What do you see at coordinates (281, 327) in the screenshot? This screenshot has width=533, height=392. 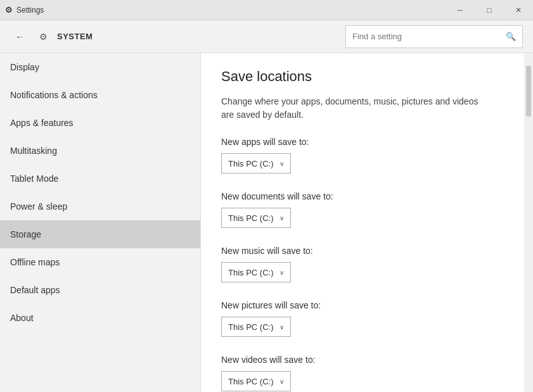 I see `pictures-dropdown-arrow: ∨` at bounding box center [281, 327].